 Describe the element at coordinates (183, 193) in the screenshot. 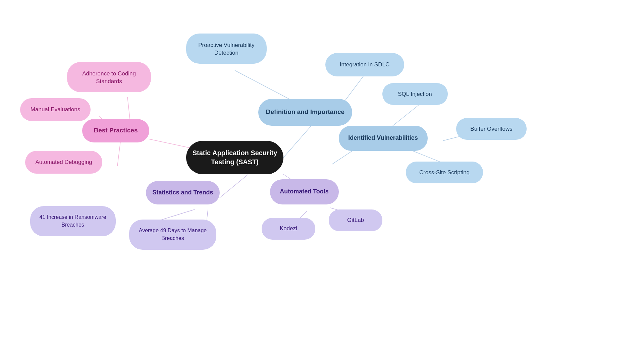

I see `node-statistics-trends` at that location.